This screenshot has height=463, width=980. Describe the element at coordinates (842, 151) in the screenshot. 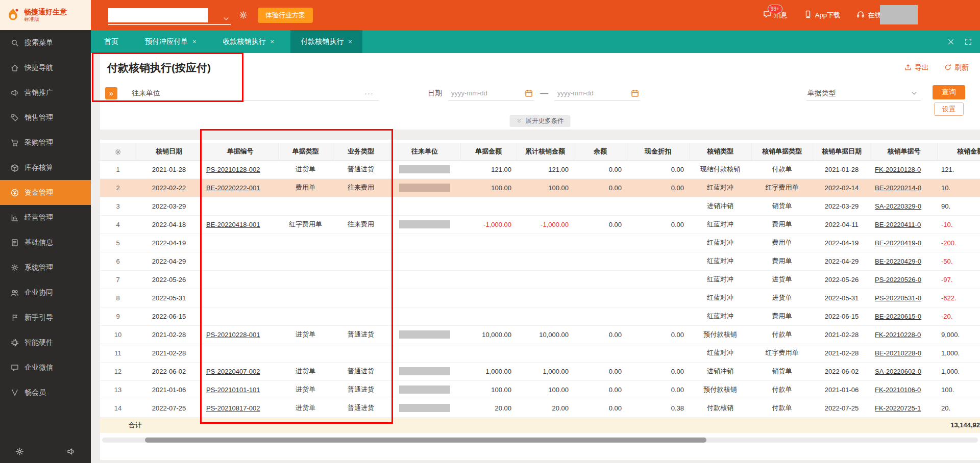

I see `column-header-核销单据日期: 核销单据日期` at that location.